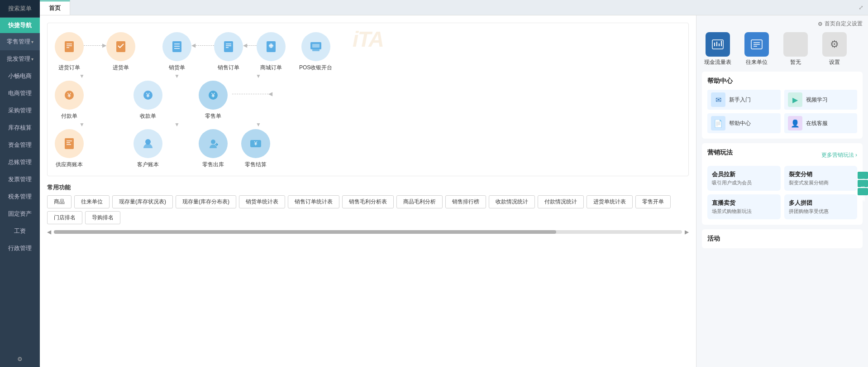 The width and height of the screenshot is (868, 367). Describe the element at coordinates (65, 217) in the screenshot. I see `func-btn-store-rank: 门店排名` at that location.